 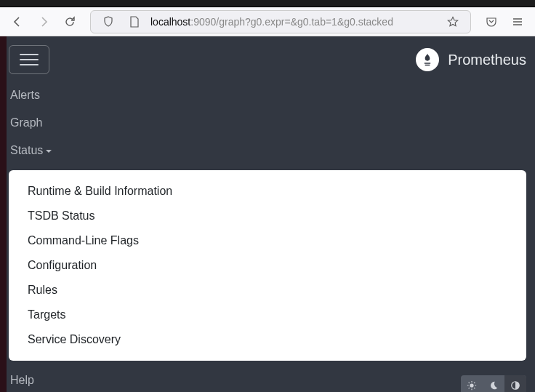 I want to click on reload-button, so click(x=70, y=22).